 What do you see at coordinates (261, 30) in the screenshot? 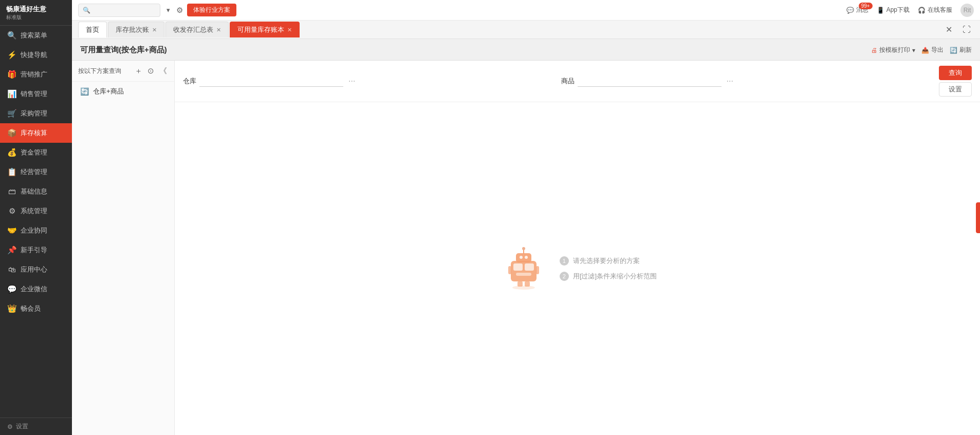
I see `tab-available-label: 可用量库存账本` at bounding box center [261, 30].